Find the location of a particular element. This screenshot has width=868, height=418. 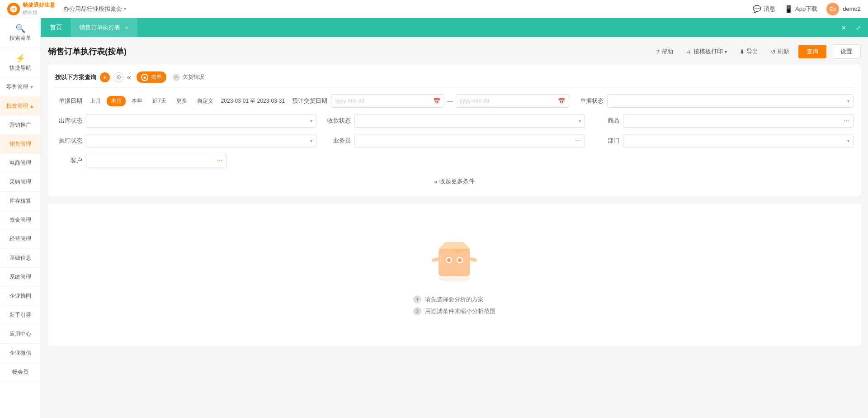

out-status-chevron-icon: ▾ is located at coordinates (311, 121).